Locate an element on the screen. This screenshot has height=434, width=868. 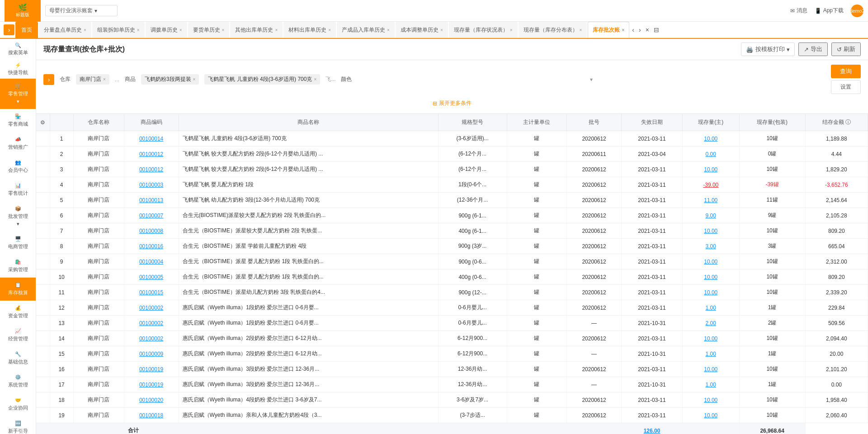
query-button: 查询 is located at coordinates (846, 71).